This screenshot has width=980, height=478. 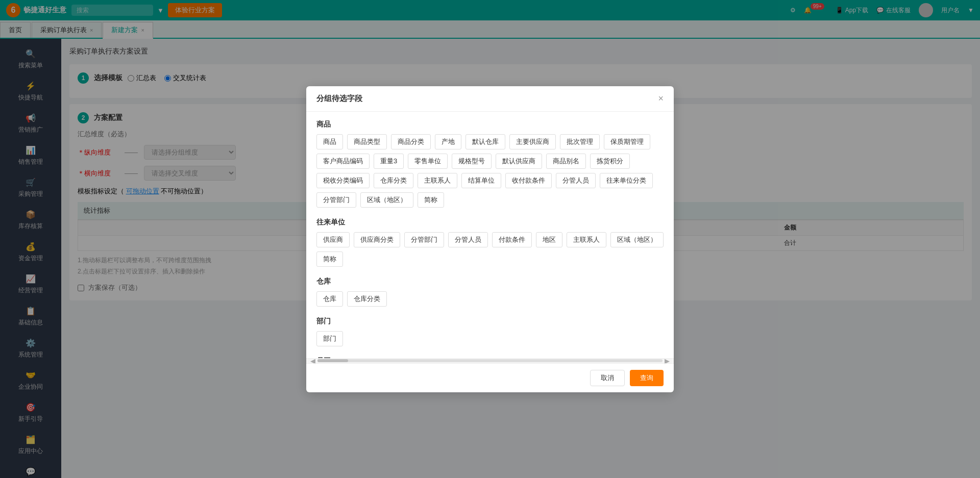 What do you see at coordinates (519, 161) in the screenshot?
I see `field-tag: 默认供应商` at bounding box center [519, 161].